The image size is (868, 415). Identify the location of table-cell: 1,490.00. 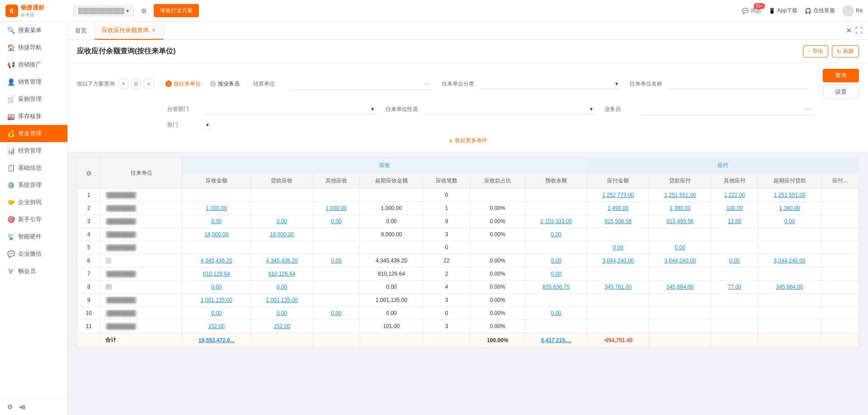
(618, 208).